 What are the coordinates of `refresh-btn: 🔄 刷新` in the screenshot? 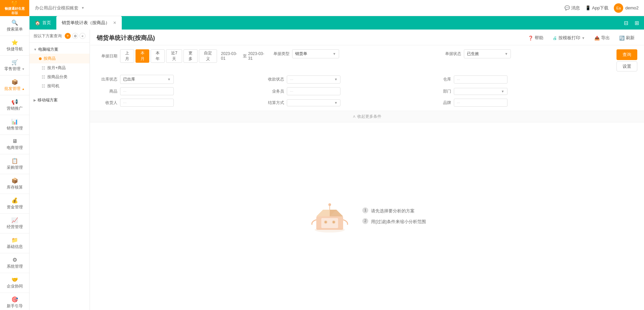 It's located at (627, 38).